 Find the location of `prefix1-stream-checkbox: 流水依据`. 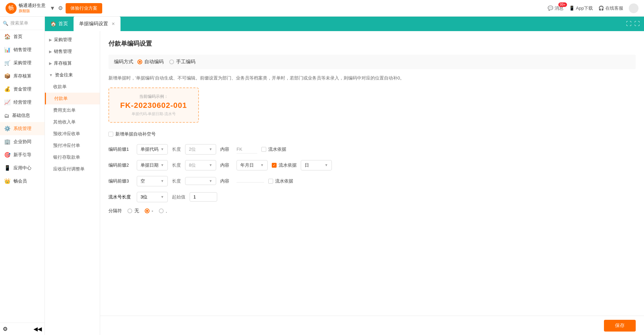

prefix1-stream-checkbox: 流水依据 is located at coordinates (274, 149).